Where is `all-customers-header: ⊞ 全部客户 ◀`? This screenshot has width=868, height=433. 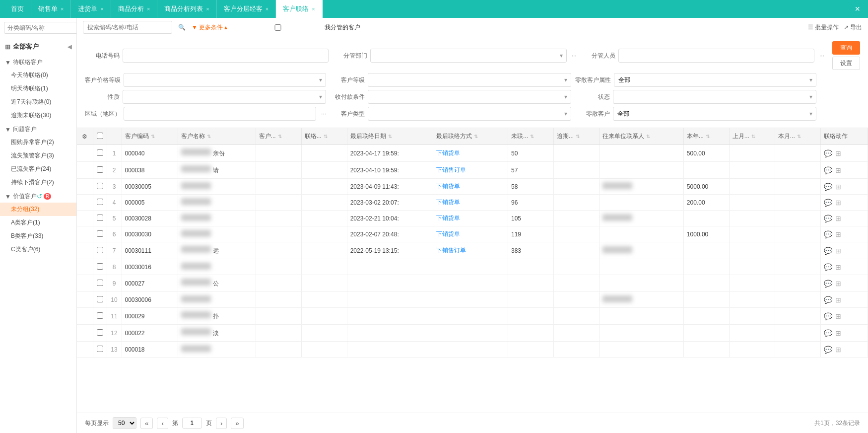 all-customers-header: ⊞ 全部客户 ◀ is located at coordinates (38, 47).